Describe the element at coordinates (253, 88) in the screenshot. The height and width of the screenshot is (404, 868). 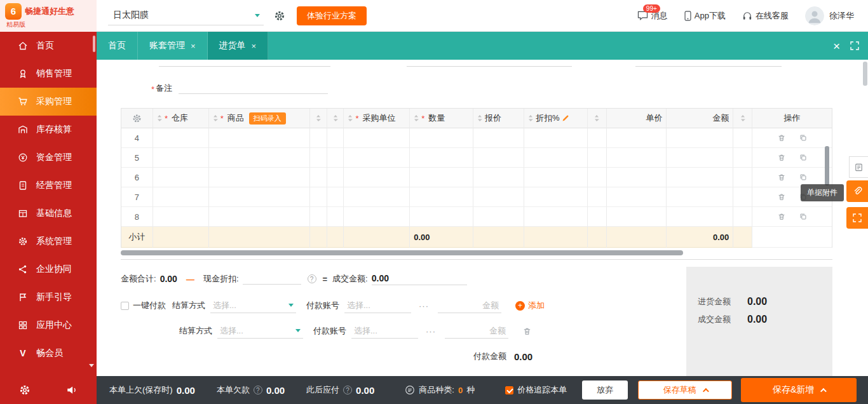
I see `remark-input` at that location.